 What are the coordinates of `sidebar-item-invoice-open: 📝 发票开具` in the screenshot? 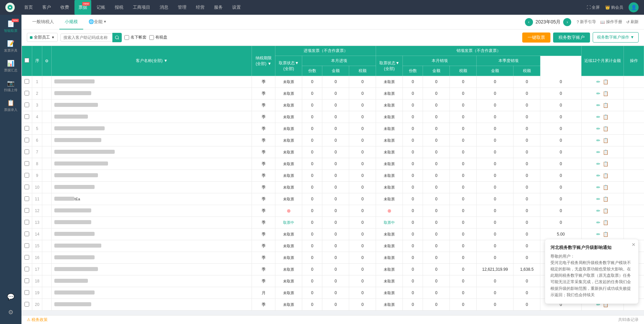 It's located at (11, 46).